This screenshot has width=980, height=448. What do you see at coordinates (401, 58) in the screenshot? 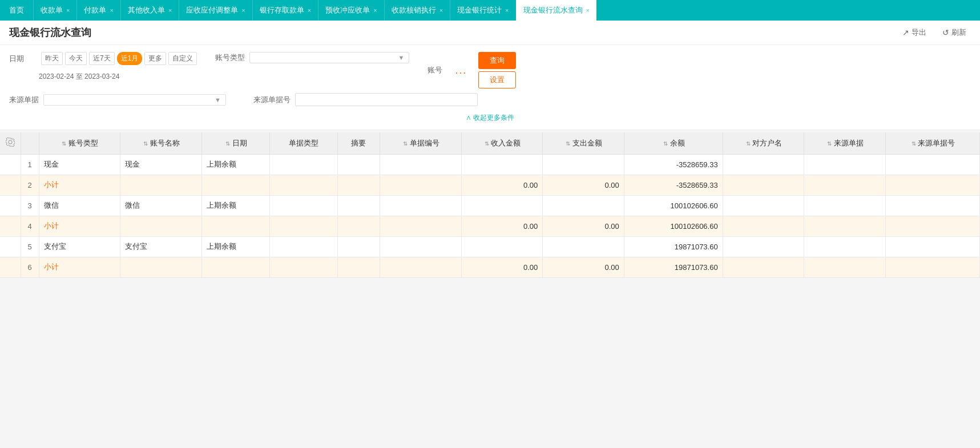
I see `chevron-down-icon: ▼` at bounding box center [401, 58].